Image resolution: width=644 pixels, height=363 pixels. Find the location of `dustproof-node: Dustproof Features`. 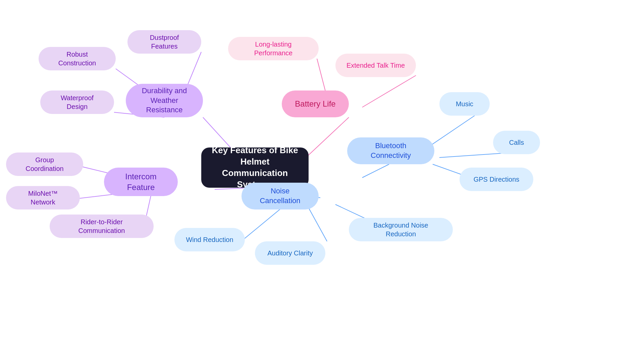

dustproof-node: Dustproof Features is located at coordinates (164, 42).